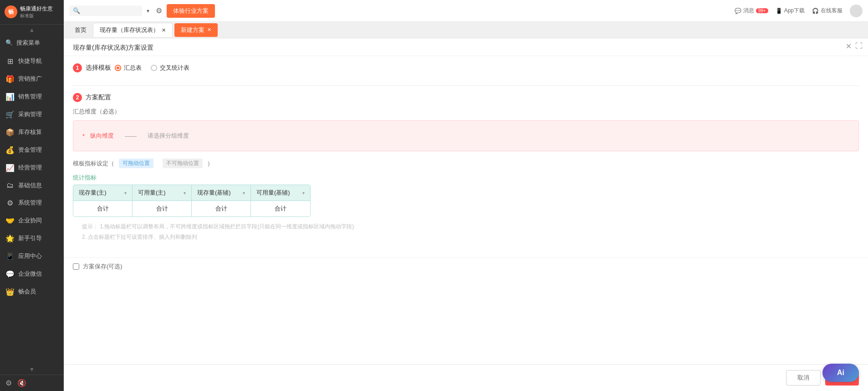 Image resolution: width=868 pixels, height=391 pixels. Describe the element at coordinates (191, 11) in the screenshot. I see `trial-btn: 体验行业方案` at that location.